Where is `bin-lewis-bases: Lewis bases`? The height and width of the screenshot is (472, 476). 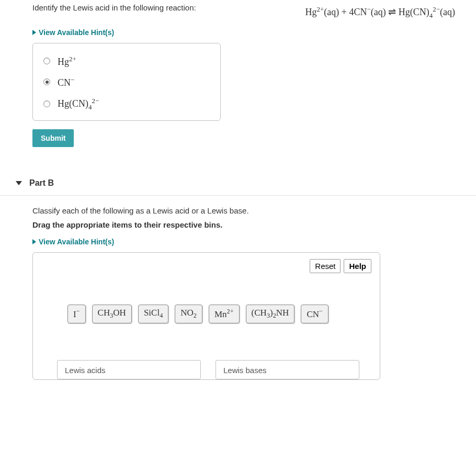
bin-lewis-bases: Lewis bases is located at coordinates (288, 369).